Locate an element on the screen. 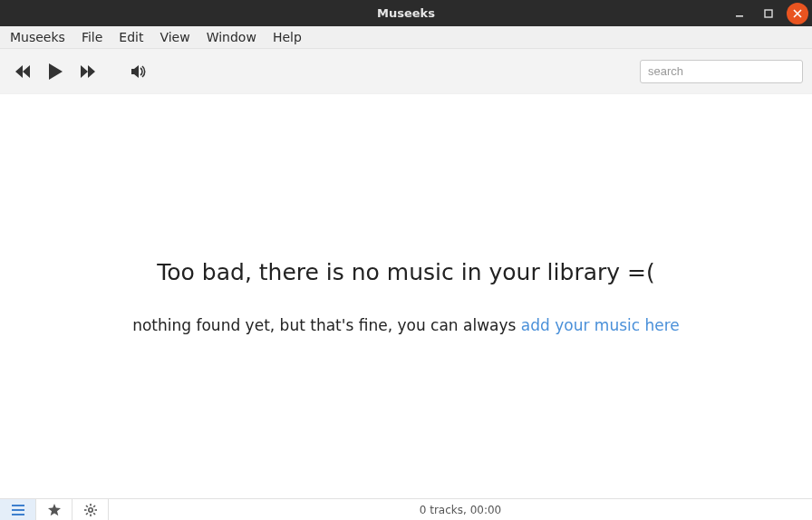  playlists-tab is located at coordinates (54, 509).